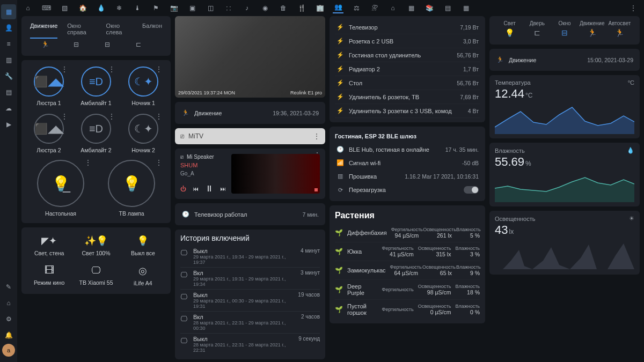 The image size is (644, 362). I want to click on light-lustra-1: ⋮ ⬛◢◣ Люстра 1, so click(49, 86).